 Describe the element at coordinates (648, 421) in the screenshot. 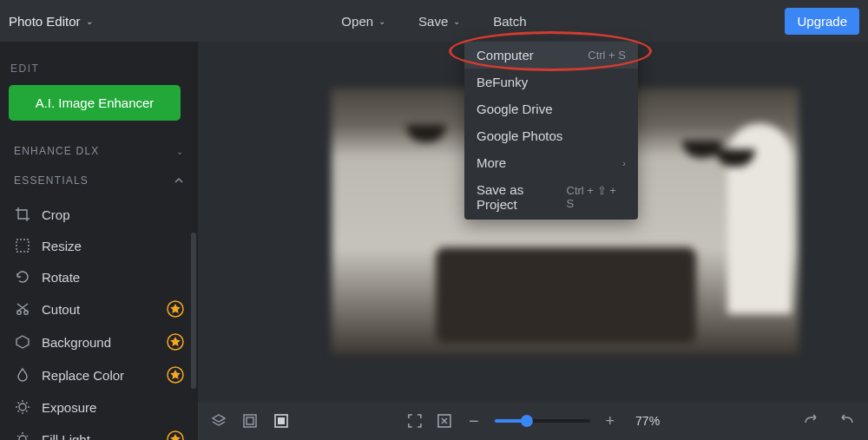

I see `zoom-percent: 77%` at that location.